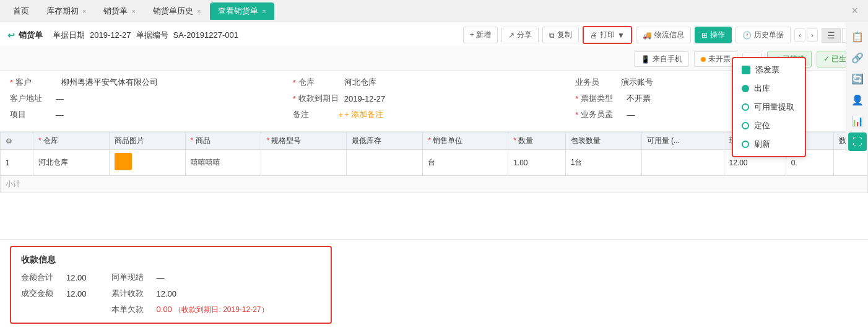  Describe the element at coordinates (167, 293) in the screenshot. I see `accumulated-value: 12.00` at that location.